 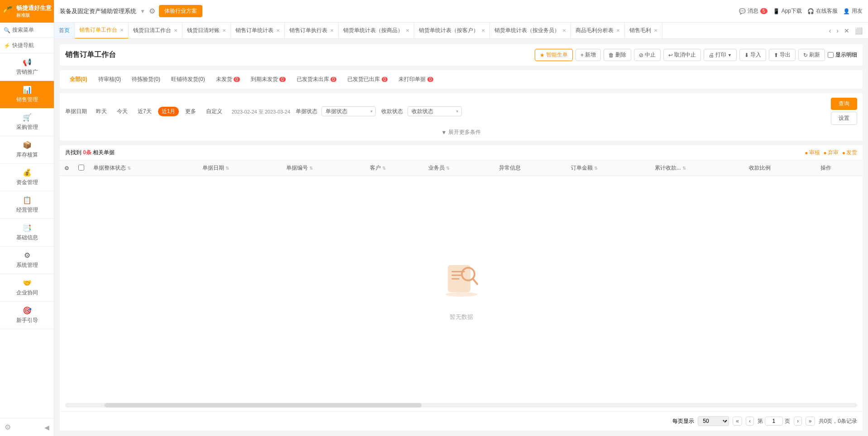 I want to click on tab-sale-by-product: 销货单统计表（按商品） ✕, so click(x=377, y=31).